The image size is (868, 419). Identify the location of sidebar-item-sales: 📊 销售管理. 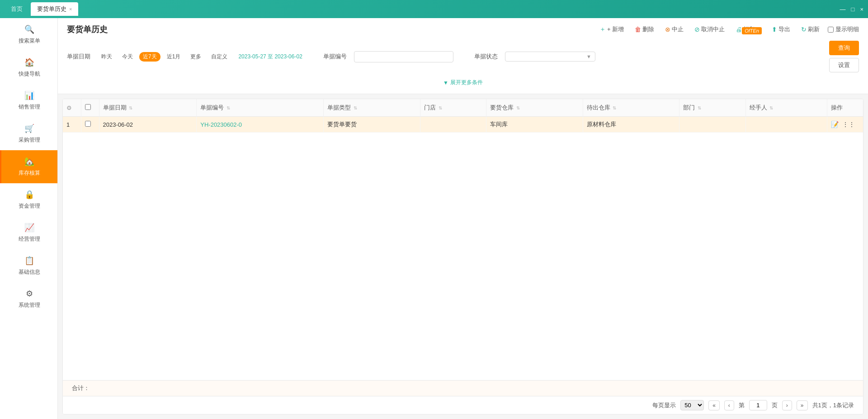
(29, 100).